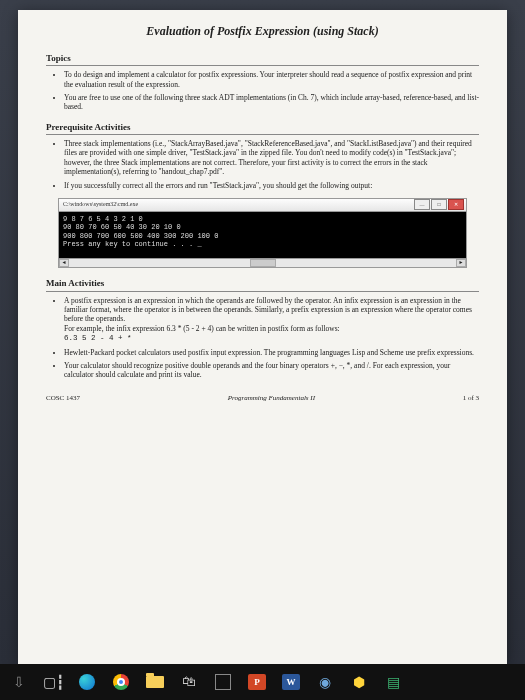  Describe the element at coordinates (223, 682) in the screenshot. I see `app-icon` at that location.